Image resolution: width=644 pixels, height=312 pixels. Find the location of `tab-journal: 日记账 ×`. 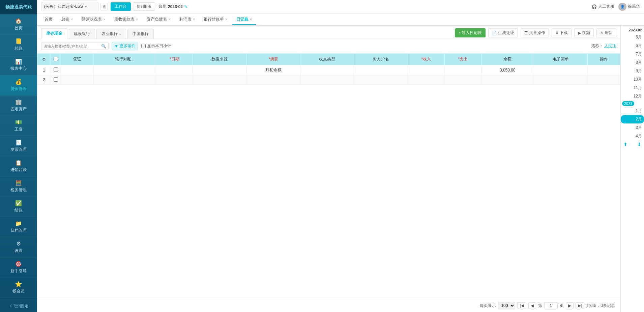

tab-journal: 日记账 × is located at coordinates (244, 20).